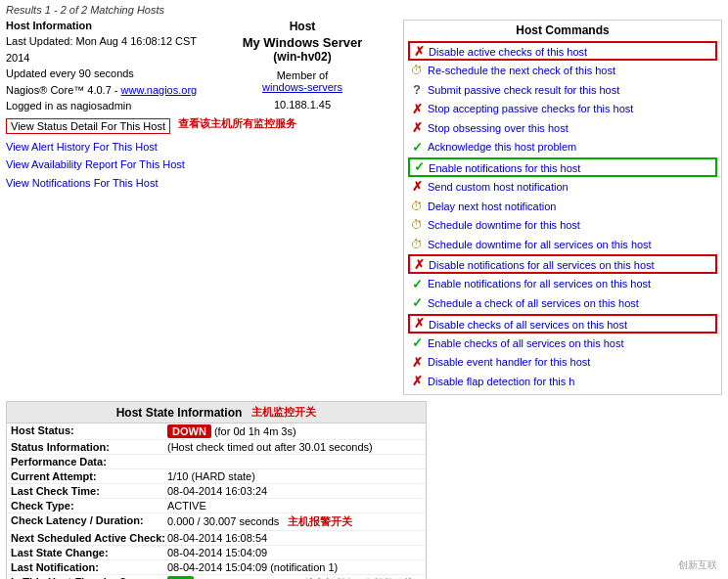 The width and height of the screenshot is (728, 579). I want to click on last-check-time-label: Last Check Time:, so click(89, 491).